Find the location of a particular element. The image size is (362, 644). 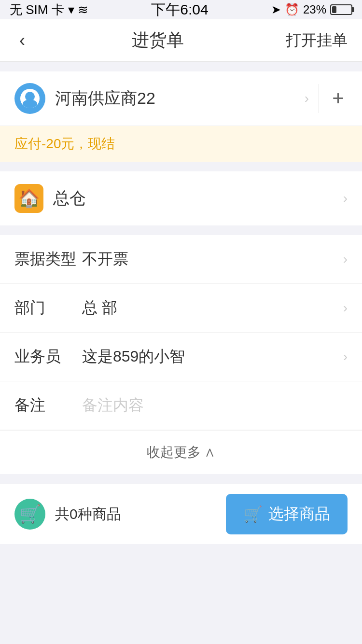

supplier-name: 河南供应商22 is located at coordinates (180, 98).